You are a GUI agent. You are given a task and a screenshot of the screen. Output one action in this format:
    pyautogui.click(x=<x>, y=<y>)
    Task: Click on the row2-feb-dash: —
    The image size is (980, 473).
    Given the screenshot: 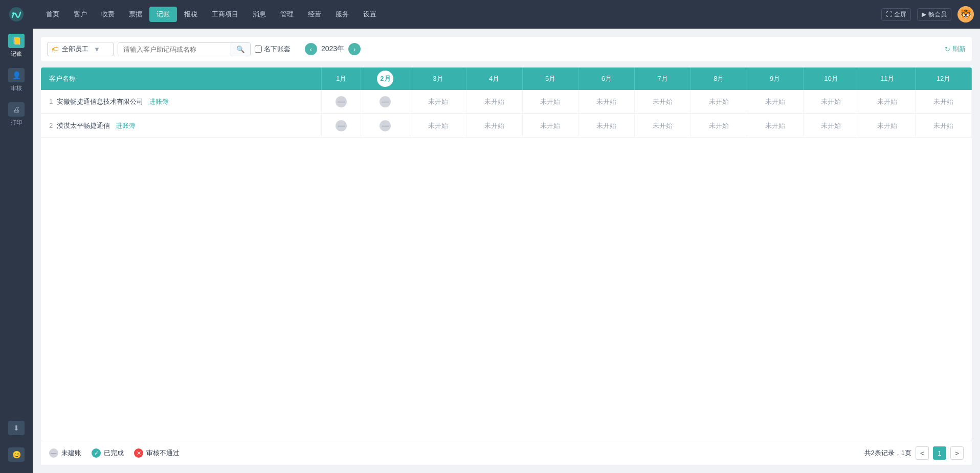 What is the action you would take?
    pyautogui.click(x=385, y=126)
    